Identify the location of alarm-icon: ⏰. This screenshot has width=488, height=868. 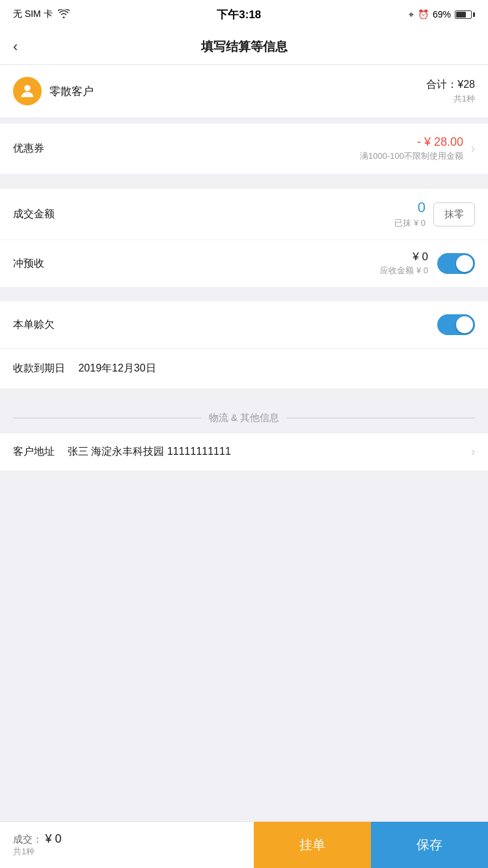
(423, 14).